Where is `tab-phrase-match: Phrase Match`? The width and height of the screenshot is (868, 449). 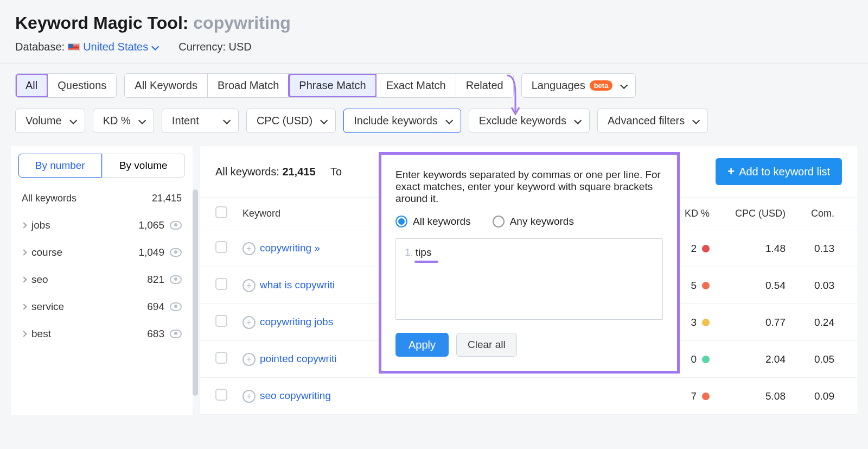 tab-phrase-match: Phrase Match is located at coordinates (333, 86).